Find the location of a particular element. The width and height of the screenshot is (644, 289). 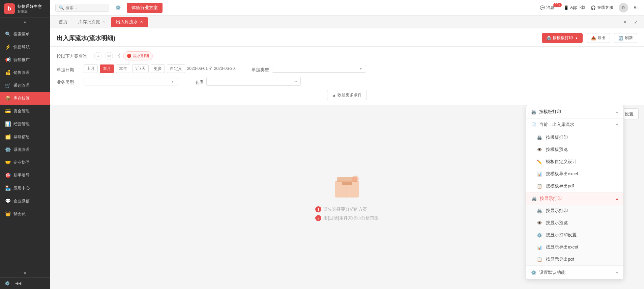

purchase-icon: 🛒 is located at coordinates (8, 85).